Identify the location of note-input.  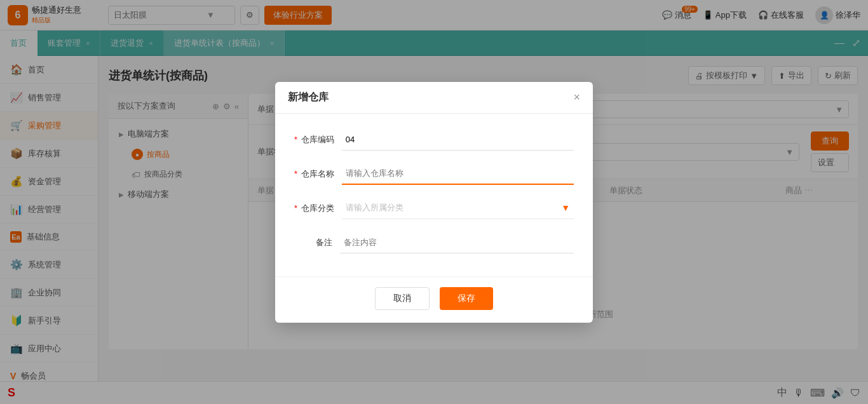
(457, 243).